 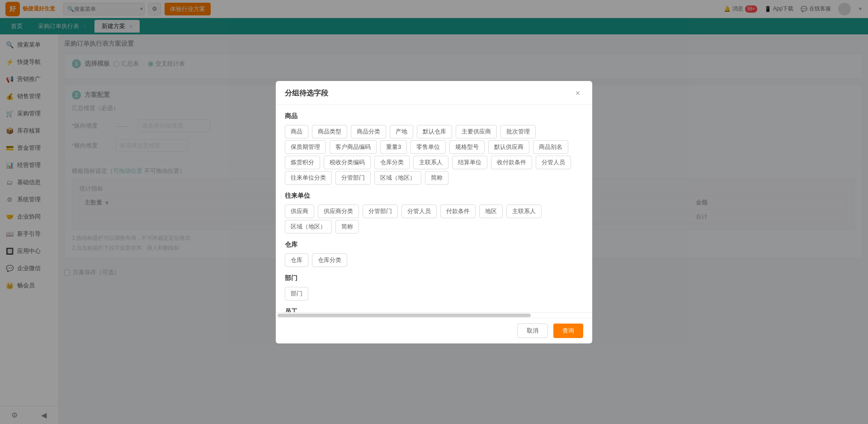 I want to click on field-tag: 部门, so click(x=297, y=294).